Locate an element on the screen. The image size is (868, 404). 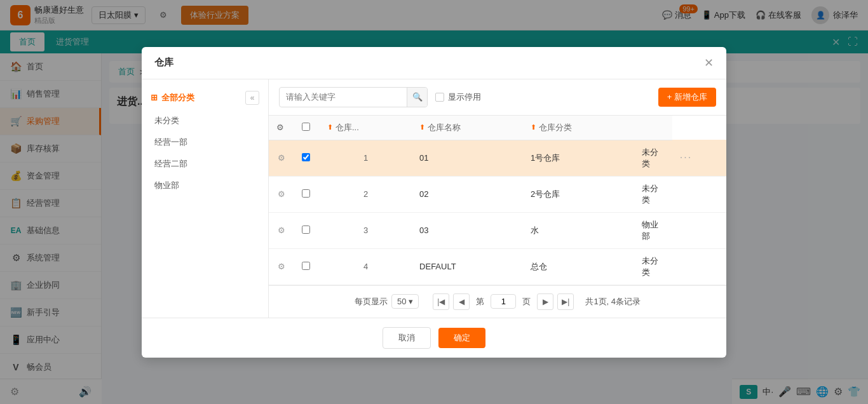
row-name: 水 is located at coordinates (578, 230).